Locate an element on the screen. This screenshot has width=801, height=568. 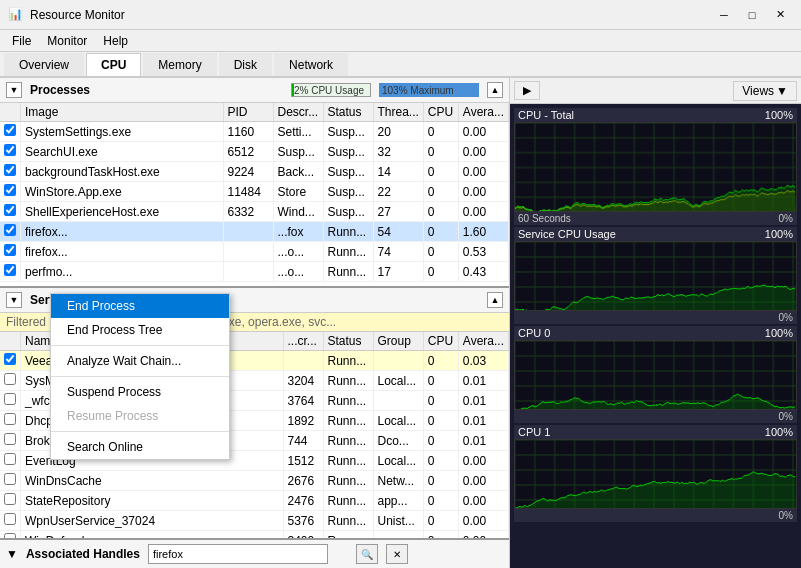
svc-col-status: Status is located at coordinates (348, 342).